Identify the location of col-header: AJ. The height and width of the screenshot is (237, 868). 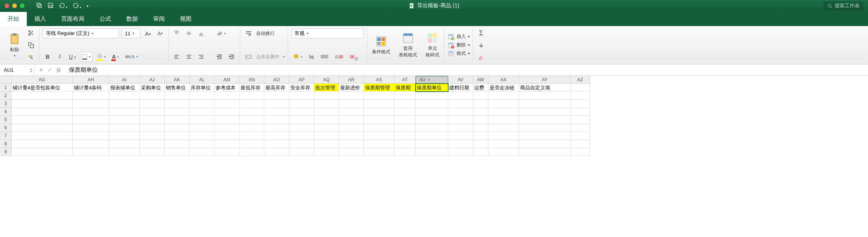
(152, 80).